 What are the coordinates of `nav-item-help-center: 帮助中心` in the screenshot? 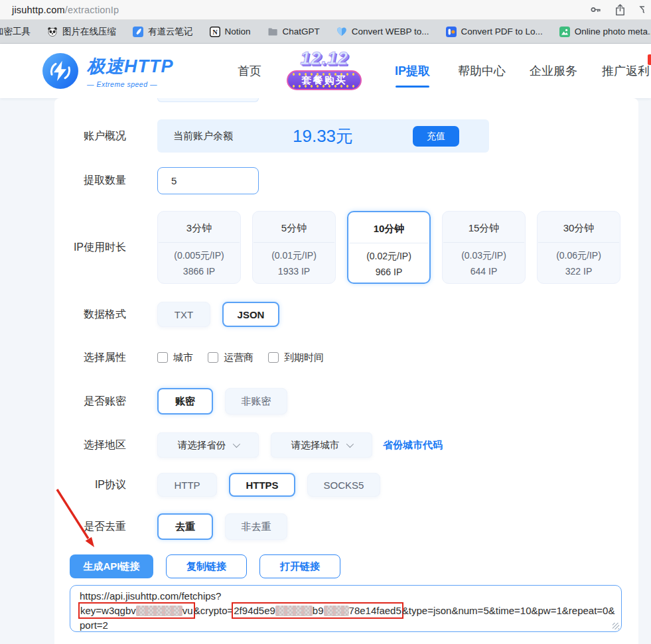 It's located at (482, 71).